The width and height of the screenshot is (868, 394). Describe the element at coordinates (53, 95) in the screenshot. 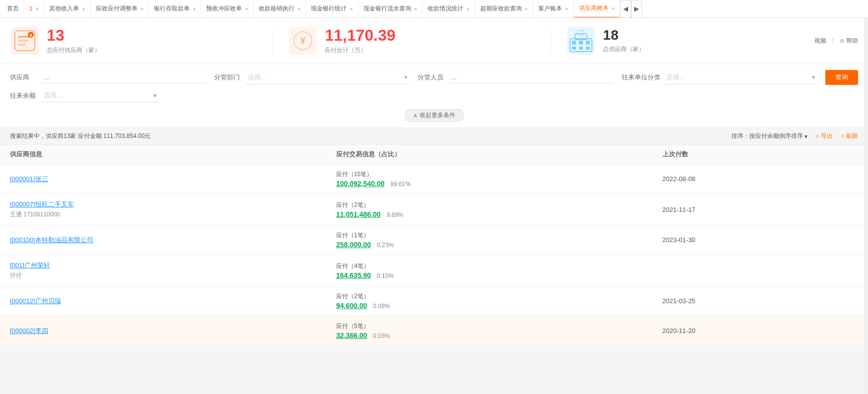

I see `filter-balance-placeholder: 选项...` at that location.